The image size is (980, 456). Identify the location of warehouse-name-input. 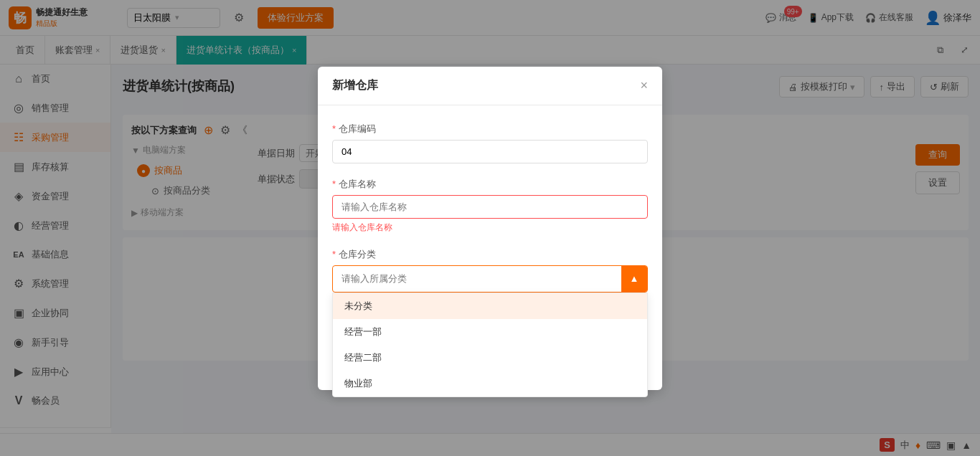
(490, 206).